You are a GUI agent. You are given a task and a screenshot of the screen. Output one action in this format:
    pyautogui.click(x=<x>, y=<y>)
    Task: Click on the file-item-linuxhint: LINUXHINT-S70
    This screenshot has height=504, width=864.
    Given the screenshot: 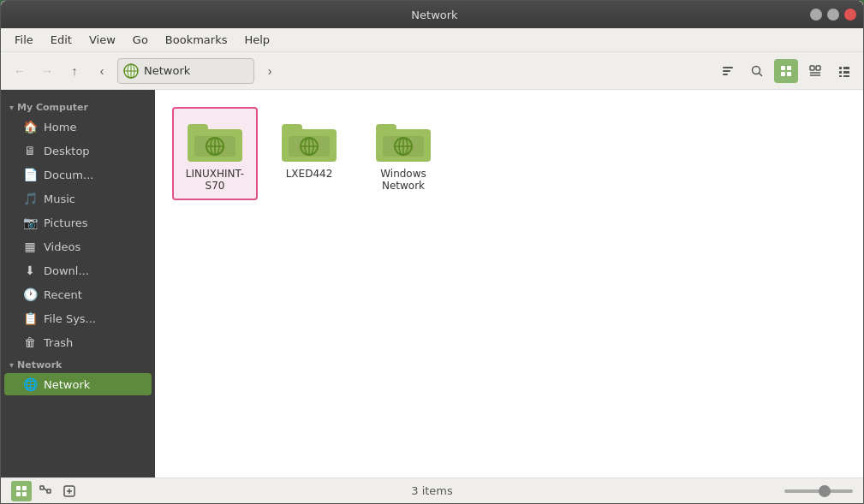 What is the action you would take?
    pyautogui.click(x=215, y=154)
    